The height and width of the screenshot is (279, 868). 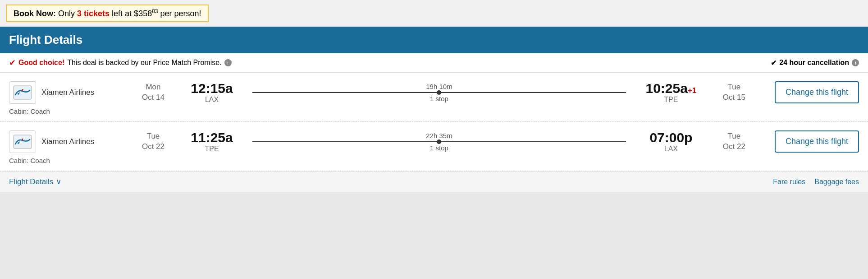 I want to click on arrive-time-value: 07:00p, so click(x=671, y=137).